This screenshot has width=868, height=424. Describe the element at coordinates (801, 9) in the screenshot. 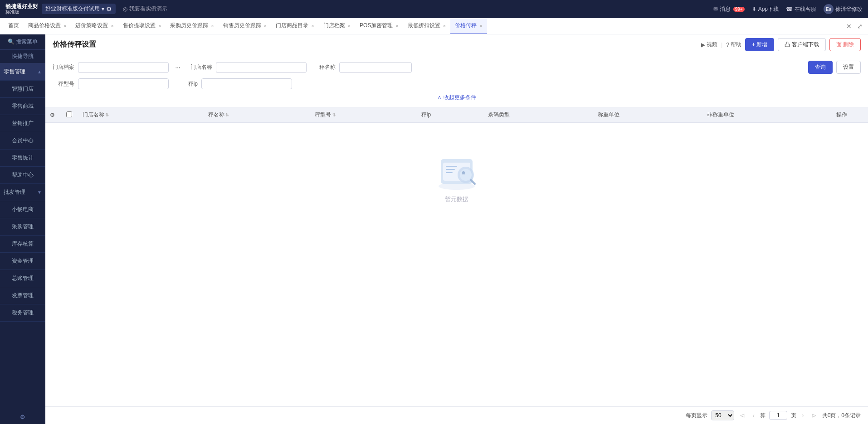

I see `online-service-action: ☎ 在线客服` at that location.